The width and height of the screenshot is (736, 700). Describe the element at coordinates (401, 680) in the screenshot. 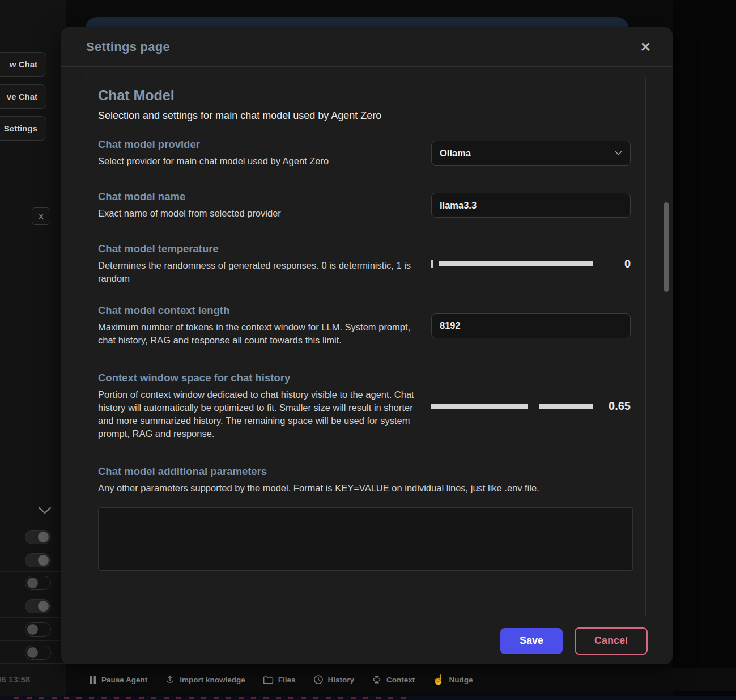

I see `toolbar-label: Context` at that location.